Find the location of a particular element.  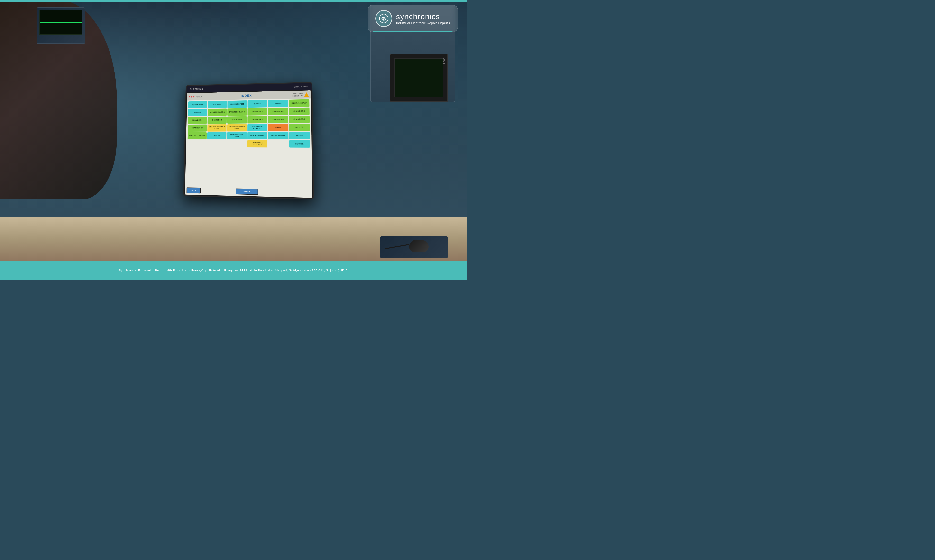

btn-chamber-9: CHAMBER-9 is located at coordinates (299, 119).